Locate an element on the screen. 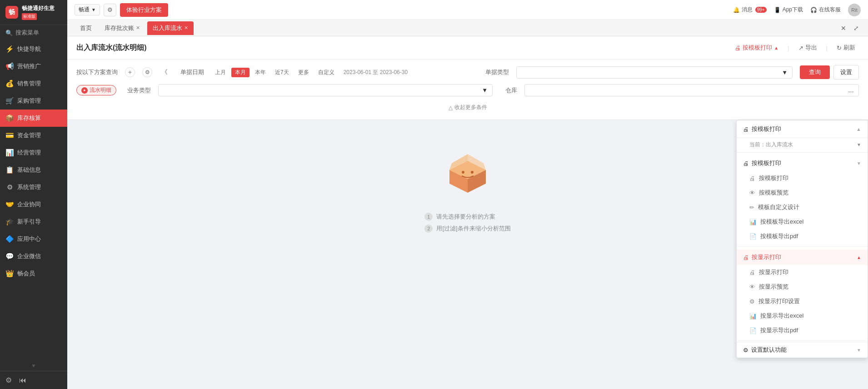 This screenshot has height=389, width=868. bell-icon: 🔔 is located at coordinates (736, 10).